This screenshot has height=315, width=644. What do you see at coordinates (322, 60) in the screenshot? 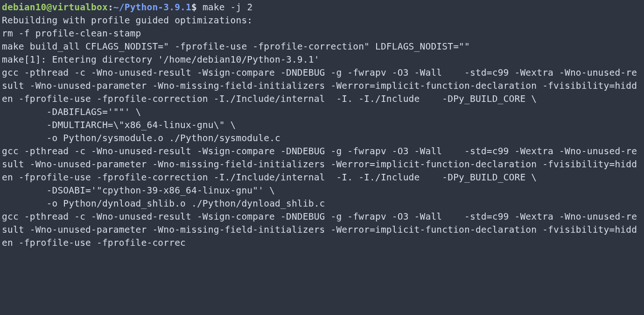
I see `output-line: make[1]: Entering directory '/home/debia…` at bounding box center [322, 60].